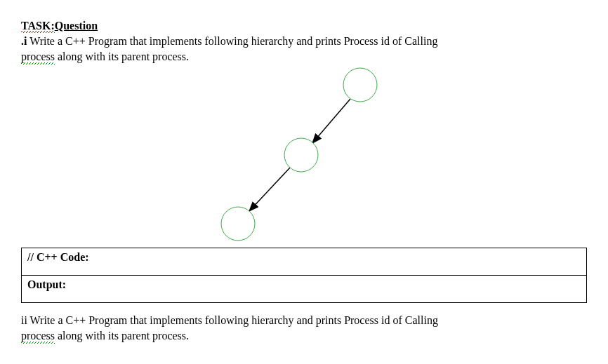 The height and width of the screenshot is (364, 608). I want to click on code-label: // C++ Code:, so click(58, 257).